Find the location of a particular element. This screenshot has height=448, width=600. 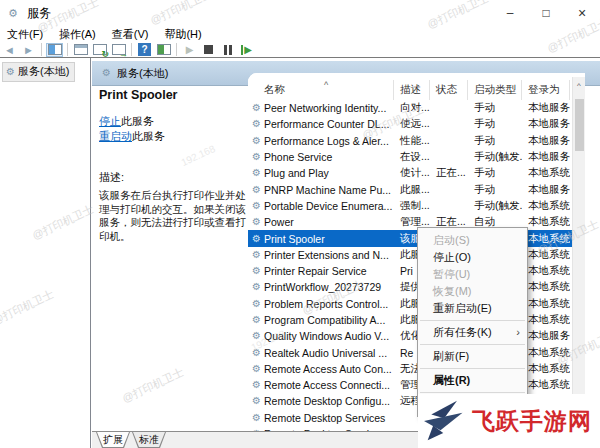

stop-service-icon is located at coordinates (208, 50).